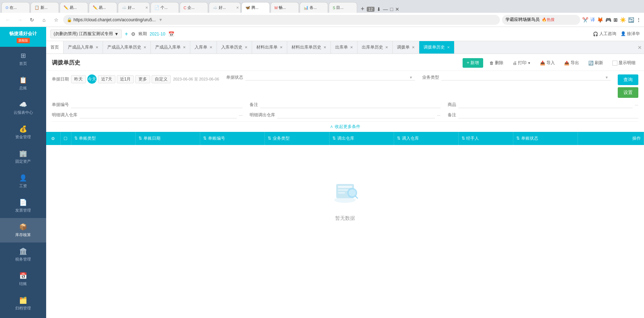 The image size is (644, 318). What do you see at coordinates (386, 9) in the screenshot?
I see `browser-minimize-icon: —` at bounding box center [386, 9].